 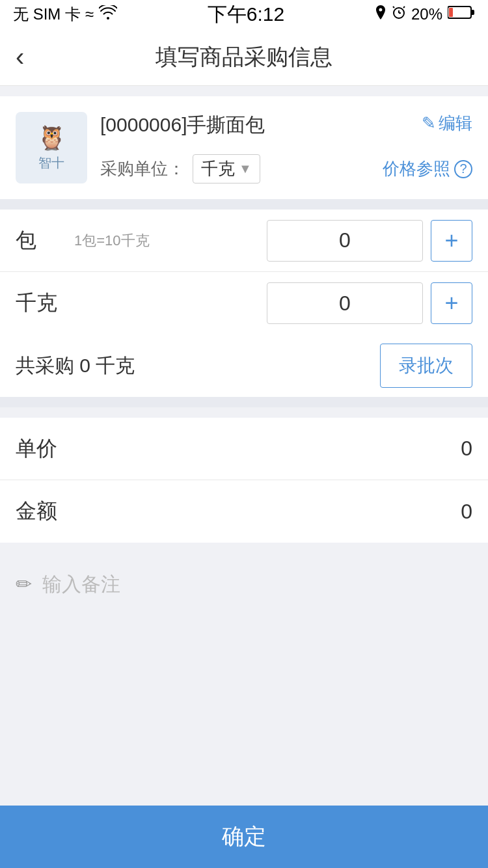 What do you see at coordinates (467, 511) in the screenshot?
I see `amount-value: 0` at bounding box center [467, 511].